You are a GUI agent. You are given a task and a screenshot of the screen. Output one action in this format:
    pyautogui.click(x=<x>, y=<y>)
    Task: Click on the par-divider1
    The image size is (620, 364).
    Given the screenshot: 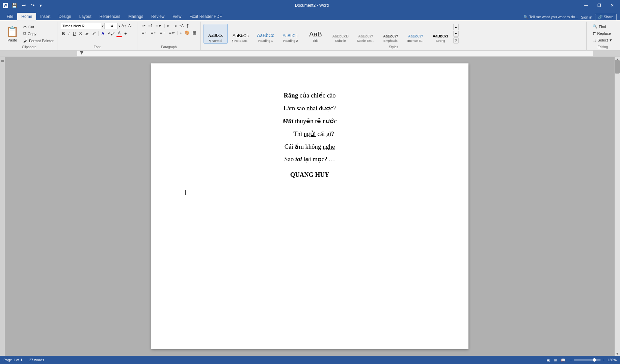 What is the action you would take?
    pyautogui.click(x=165, y=26)
    